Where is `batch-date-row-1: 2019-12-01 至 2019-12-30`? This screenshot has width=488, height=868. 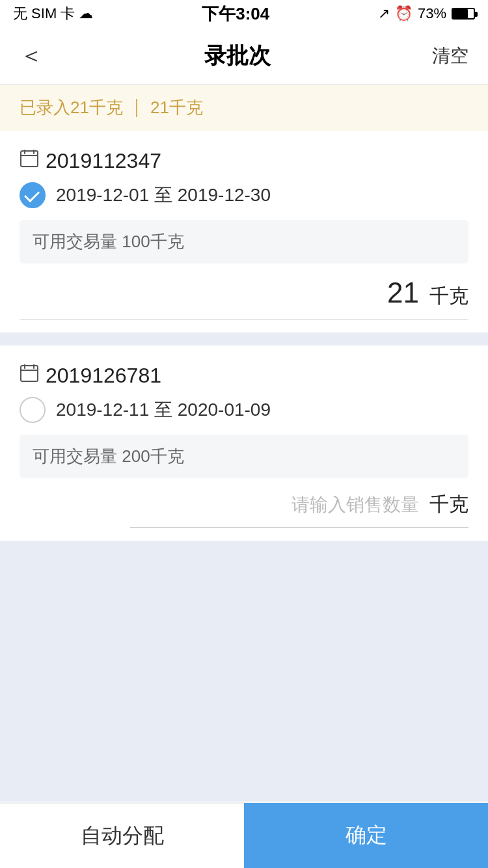
batch-date-row-1: 2019-12-01 至 2019-12-30 is located at coordinates (244, 195).